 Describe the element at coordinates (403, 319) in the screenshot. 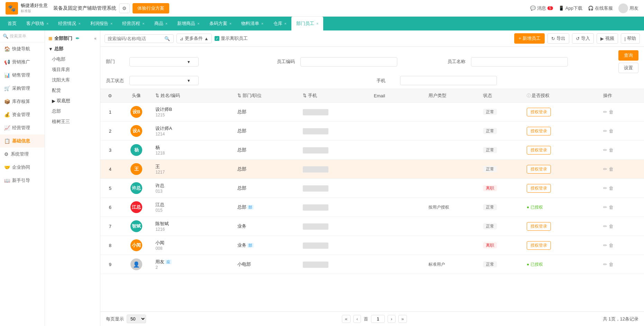

I see `last-page-btn: »` at that location.